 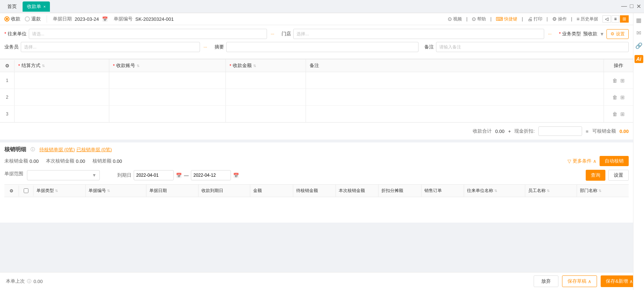 What do you see at coordinates (623, 114) in the screenshot?
I see `row3-copy-icon: ⊞` at bounding box center [623, 114].